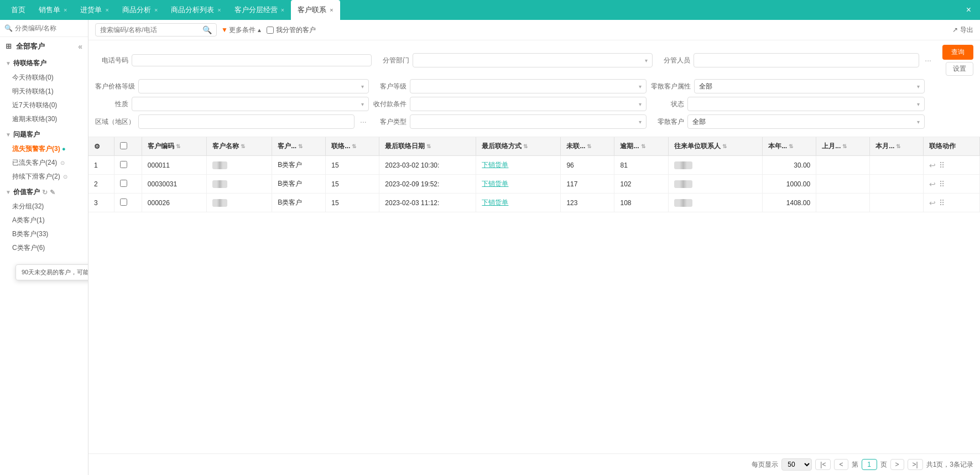 The image size is (980, 475). I want to click on export-button: ↗ 导出, so click(963, 30).